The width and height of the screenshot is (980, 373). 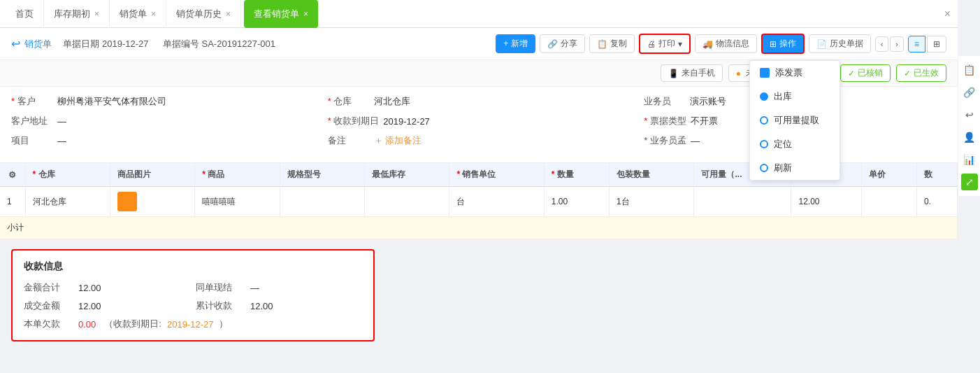 I want to click on product-image, so click(x=127, y=202).